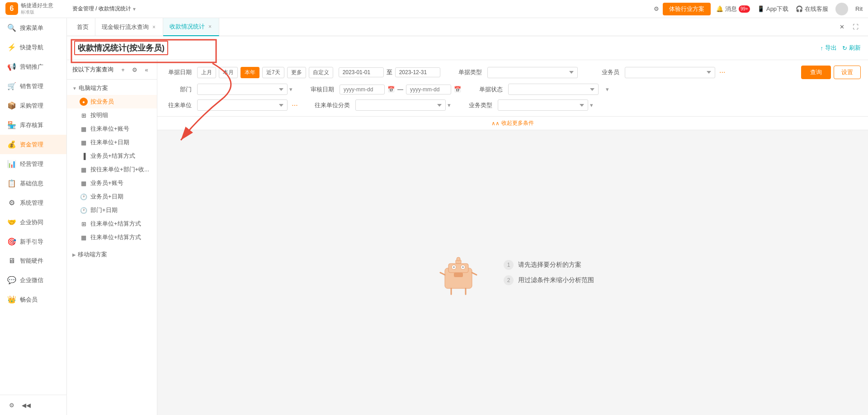 This screenshot has width=868, height=415. I want to click on online-service-action: 🎧 在线客服, so click(812, 9).